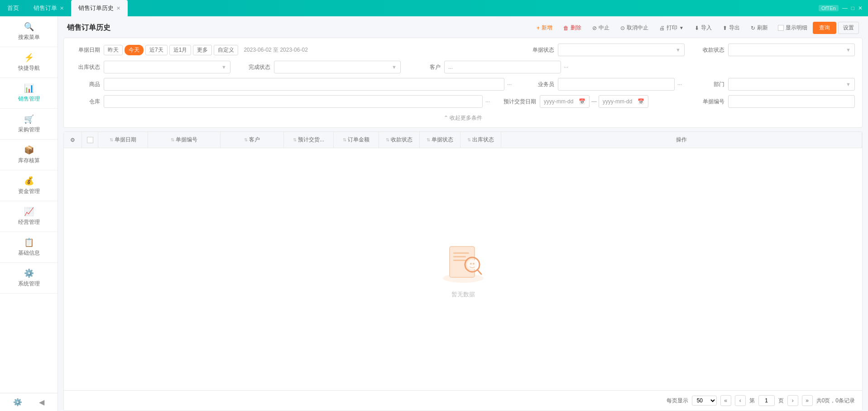 The image size is (868, 411). I want to click on new-icon: +, so click(538, 28).